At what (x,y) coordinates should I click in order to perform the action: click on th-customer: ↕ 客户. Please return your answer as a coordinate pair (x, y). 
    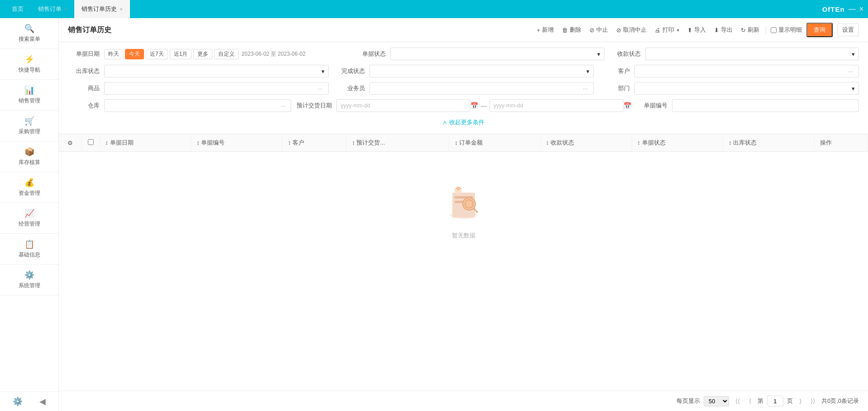
    Looking at the image, I should click on (314, 143).